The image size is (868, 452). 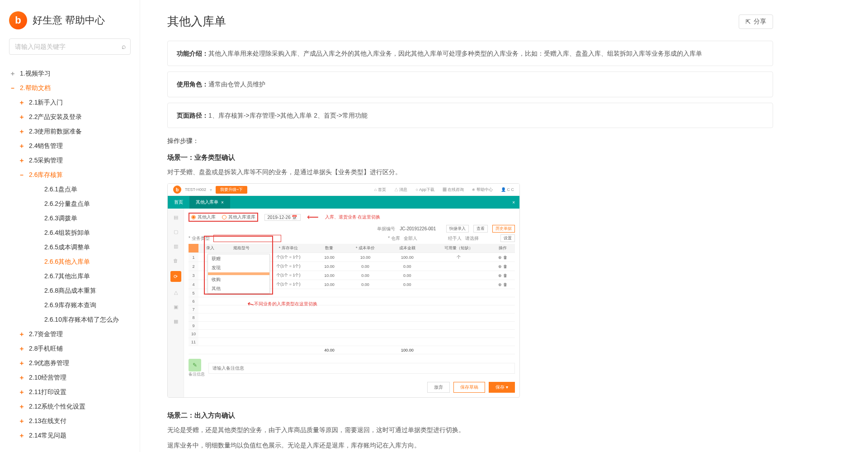 I want to click on scenario-1-text: 对于受赠、盘盈或是拆装入库等不同的业务，是通过单据头【业务类型】进行区分。, so click(x=470, y=172).